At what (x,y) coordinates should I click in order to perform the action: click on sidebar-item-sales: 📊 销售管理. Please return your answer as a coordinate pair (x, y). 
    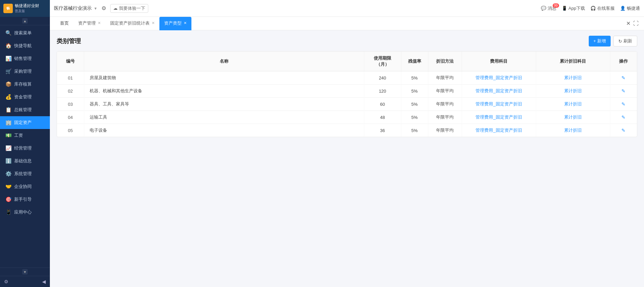
    Looking at the image, I should click on (25, 59).